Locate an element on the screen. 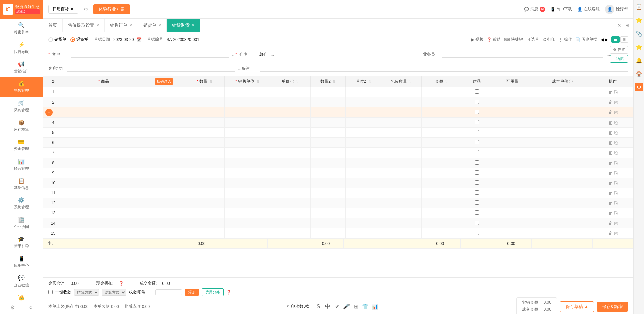  right-icon-2: ⭐ is located at coordinates (639, 20).